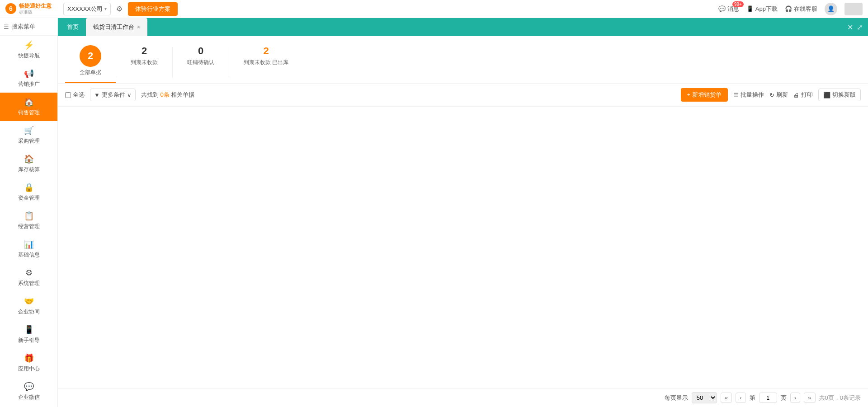 This screenshot has width=868, height=407. I want to click on stat-shipped-label: 到期未收款 已出库, so click(266, 62).